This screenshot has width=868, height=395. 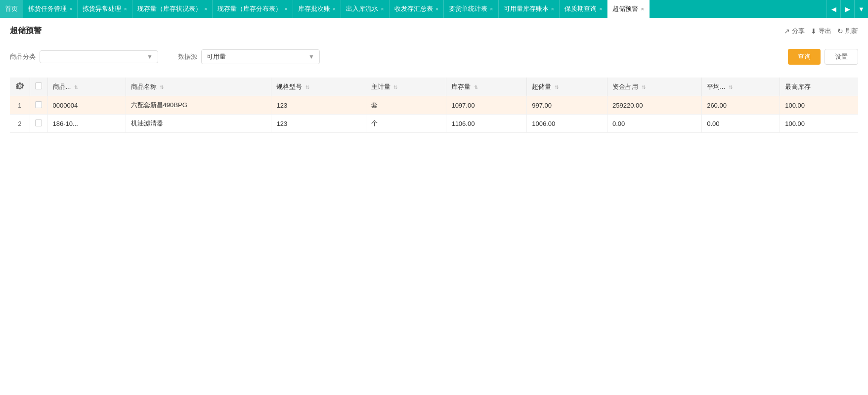 What do you see at coordinates (382, 9) in the screenshot?
I see `nav-close-flow: ×` at bounding box center [382, 9].